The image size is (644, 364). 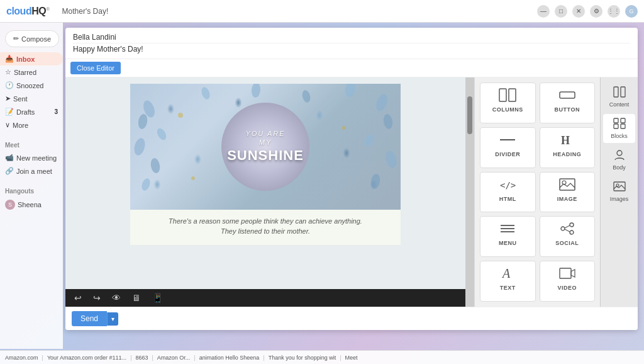 What do you see at coordinates (619, 105) in the screenshot?
I see `content-tab-label: Content` at bounding box center [619, 105].